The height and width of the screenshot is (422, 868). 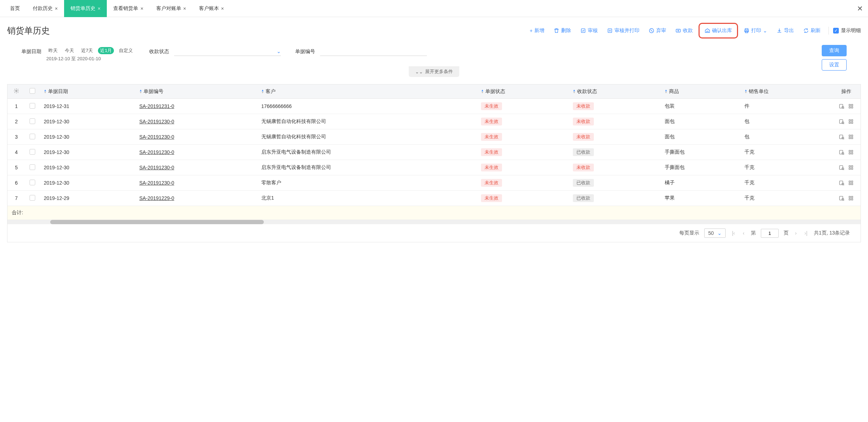 I want to click on table-row: 72019-12-29SA-20191229-0北京1未生效已收款苹果千克, so click(x=434, y=198).